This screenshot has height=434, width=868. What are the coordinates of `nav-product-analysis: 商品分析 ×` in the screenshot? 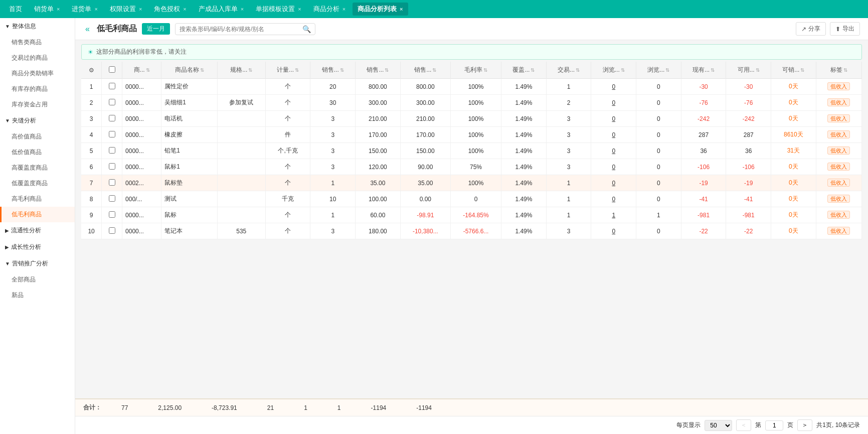 It's located at (329, 9).